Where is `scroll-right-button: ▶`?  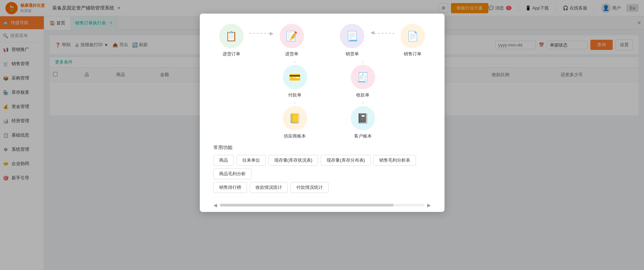 scroll-right-button: ▶ is located at coordinates (429, 205).